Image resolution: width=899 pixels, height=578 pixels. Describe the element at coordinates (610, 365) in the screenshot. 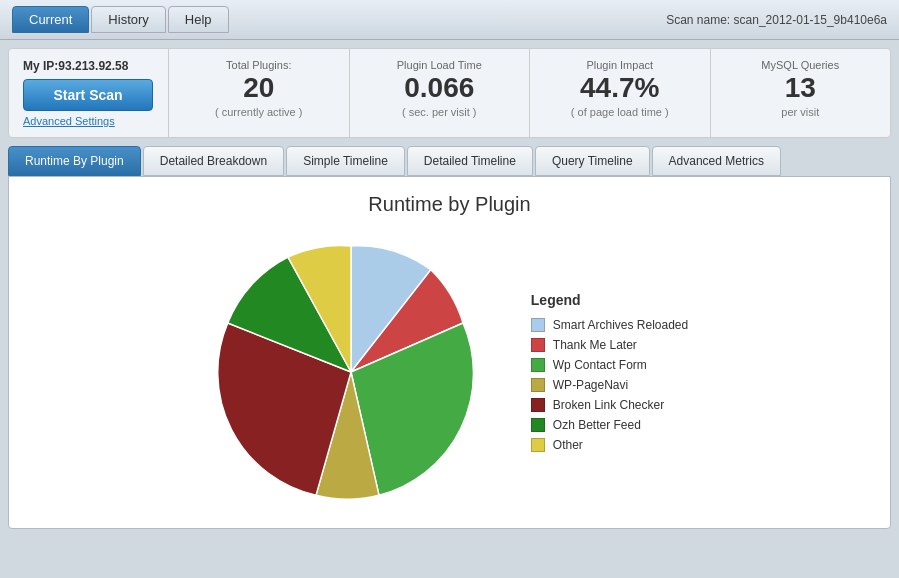

I see `legend-item-2: Wp Contact Form` at that location.